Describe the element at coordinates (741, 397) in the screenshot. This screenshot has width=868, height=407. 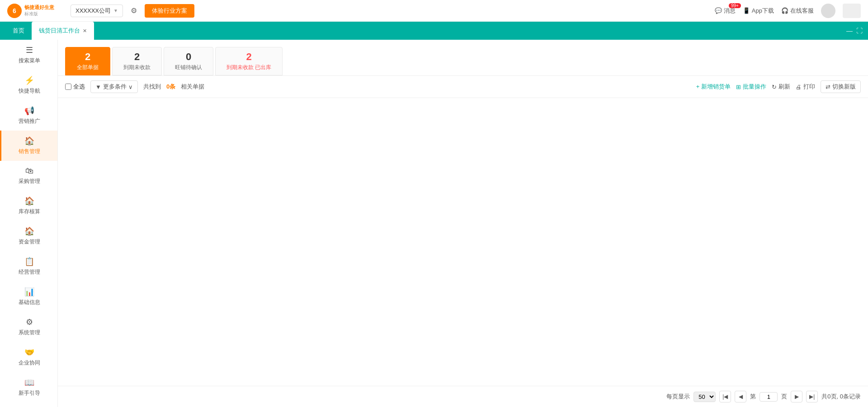
I see `prev-page-button: ◀` at that location.